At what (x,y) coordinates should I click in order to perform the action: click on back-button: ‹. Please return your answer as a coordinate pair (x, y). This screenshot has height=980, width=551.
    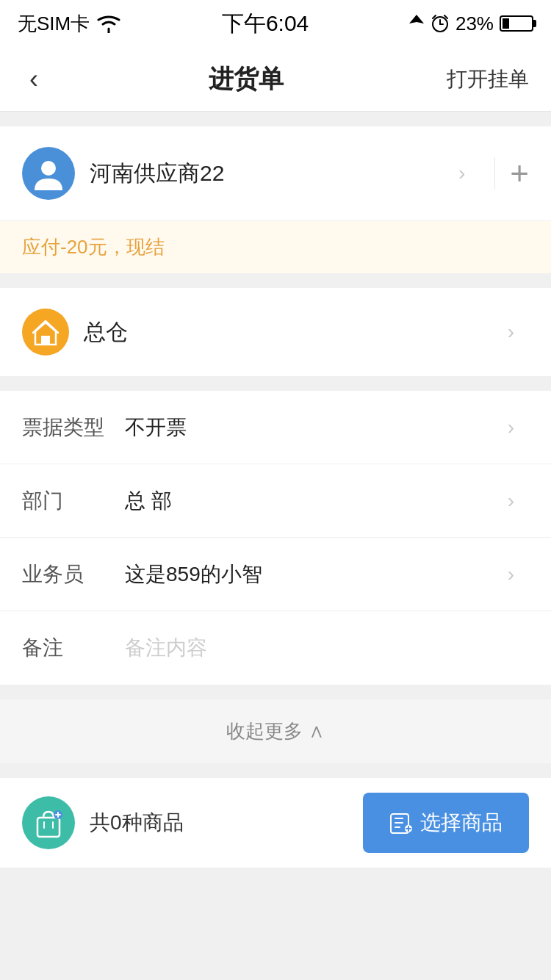
    Looking at the image, I should click on (34, 79).